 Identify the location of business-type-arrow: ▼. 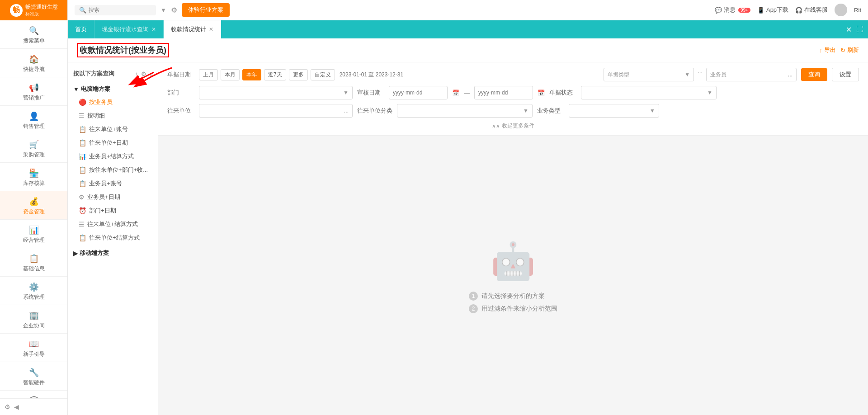
(652, 111).